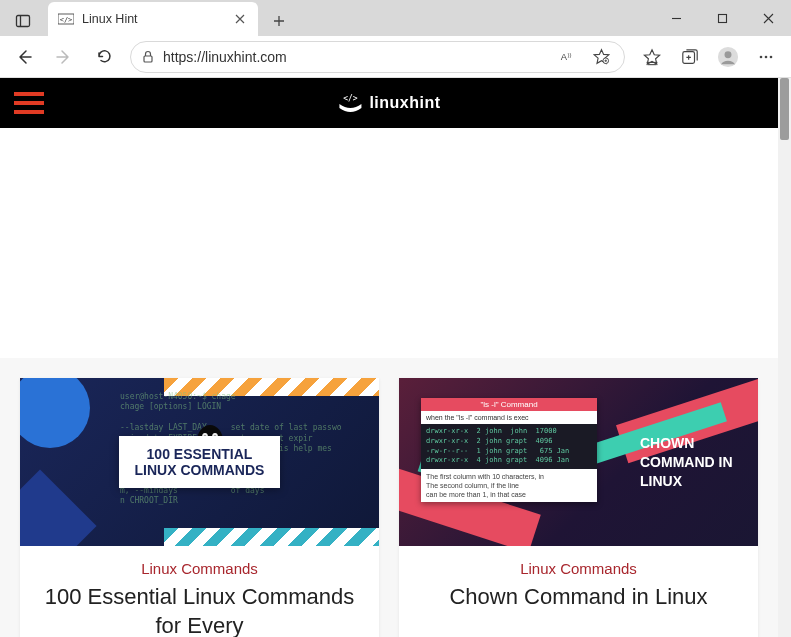  I want to click on maximize-button, so click(722, 18).